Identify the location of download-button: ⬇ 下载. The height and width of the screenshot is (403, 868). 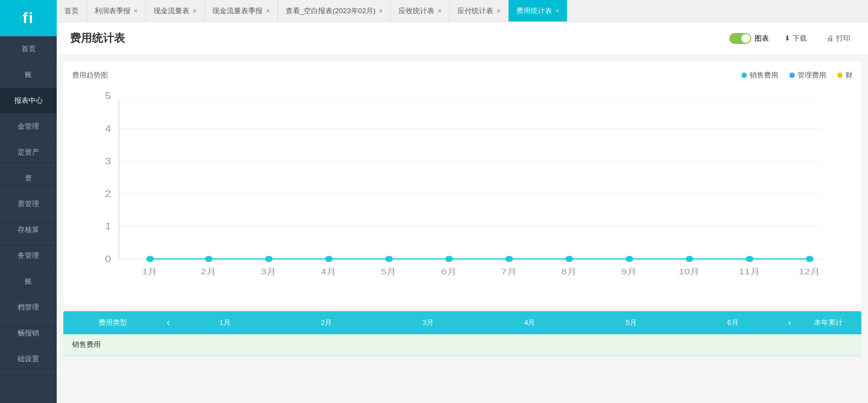
(796, 38).